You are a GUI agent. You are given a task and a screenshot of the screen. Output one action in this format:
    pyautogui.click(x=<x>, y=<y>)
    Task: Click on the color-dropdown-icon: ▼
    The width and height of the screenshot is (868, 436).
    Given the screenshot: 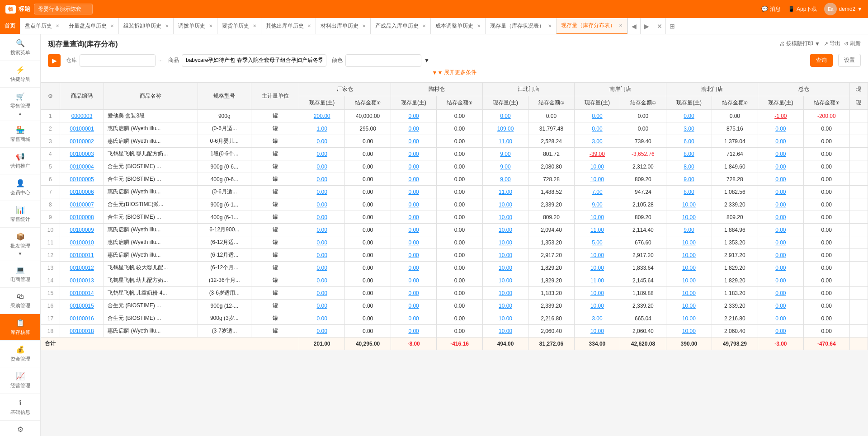 What is the action you would take?
    pyautogui.click(x=427, y=61)
    